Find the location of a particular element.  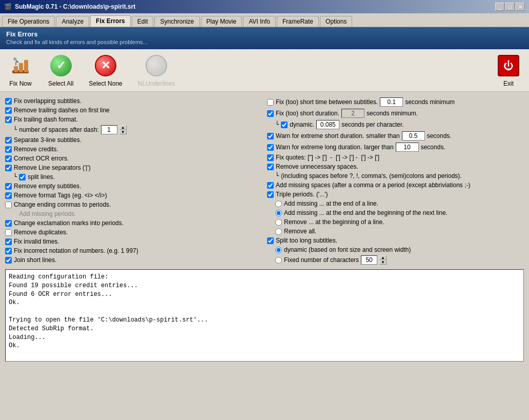

corner-icon2: └ is located at coordinates (15, 177).